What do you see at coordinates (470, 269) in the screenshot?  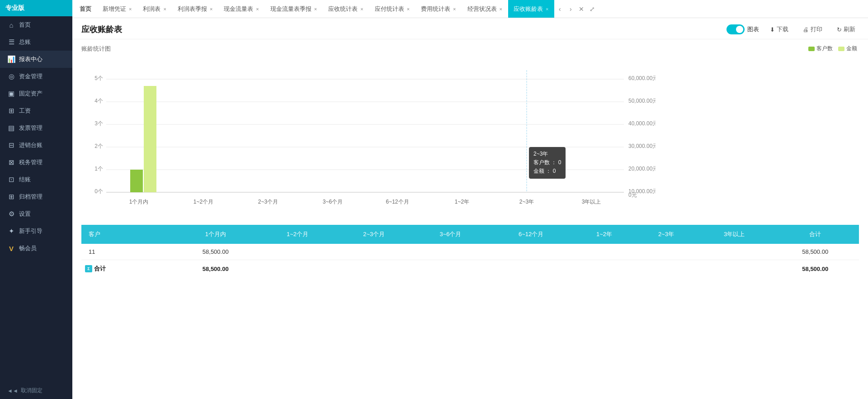 I see `table-footer: Σ 合计 58,500.00 58,500.00` at bounding box center [470, 269].